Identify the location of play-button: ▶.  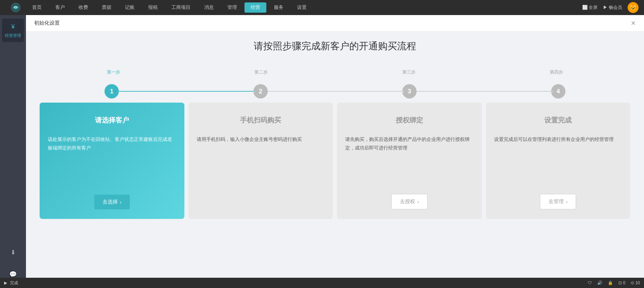
(5, 283).